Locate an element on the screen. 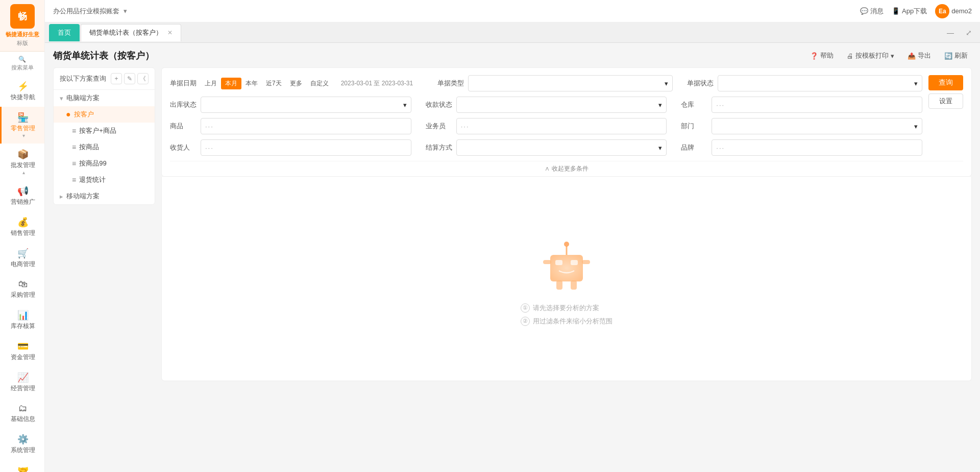 Image resolution: width=980 pixels, height=472 pixels. tree-item-cg-icon: ≡ is located at coordinates (74, 131).